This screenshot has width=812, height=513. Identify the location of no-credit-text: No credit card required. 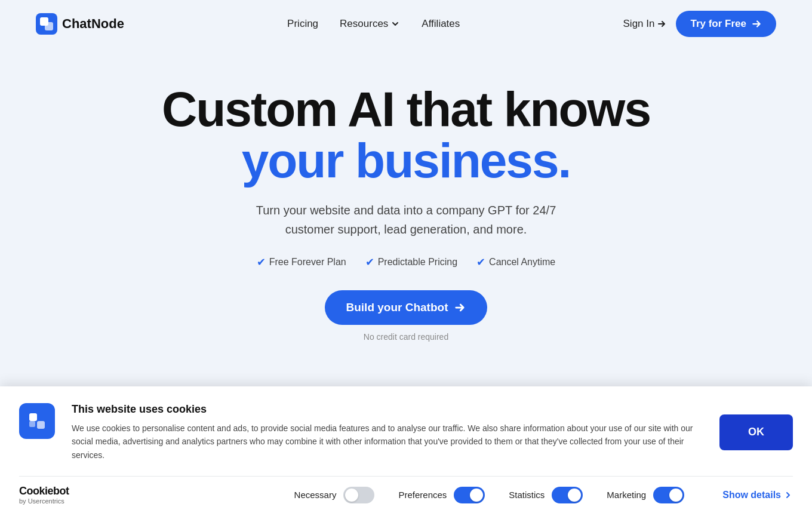
(406, 337).